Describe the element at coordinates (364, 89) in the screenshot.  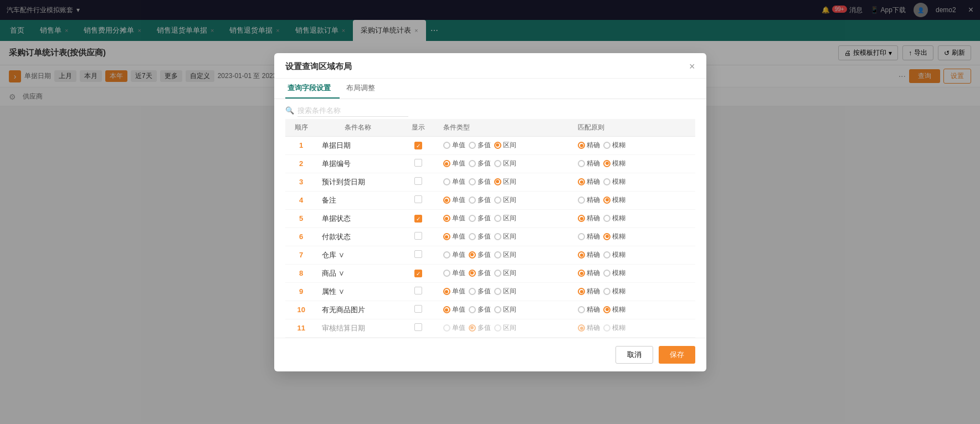
I see `dialog-tab-layout: 布局调整` at that location.